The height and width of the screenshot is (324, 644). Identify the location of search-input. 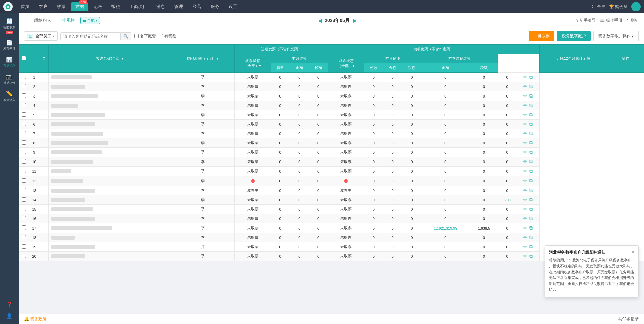
(91, 36).